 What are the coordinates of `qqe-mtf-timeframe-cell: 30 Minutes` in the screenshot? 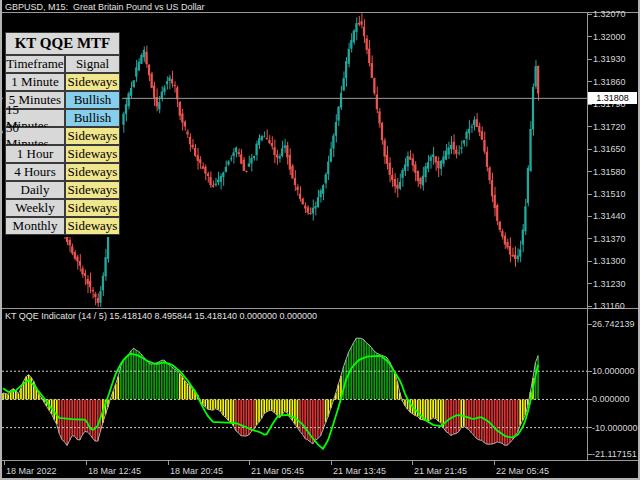 It's located at (35, 136).